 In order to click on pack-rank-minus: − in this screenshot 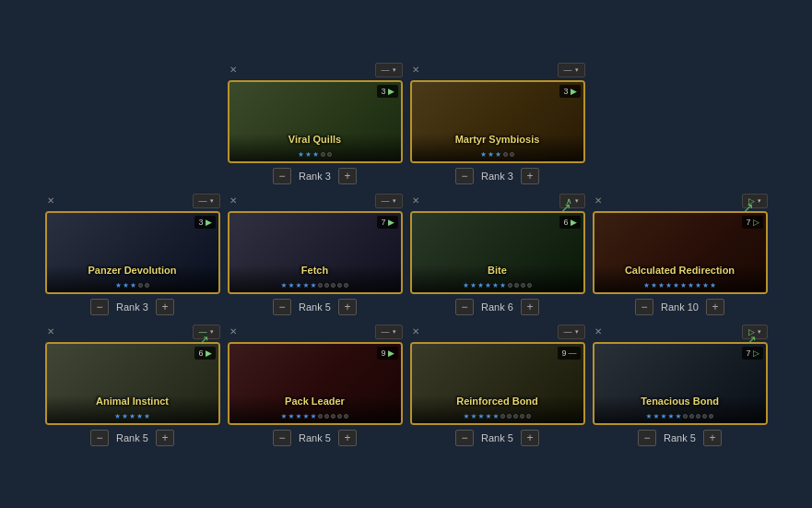, I will do `click(282, 438)`.